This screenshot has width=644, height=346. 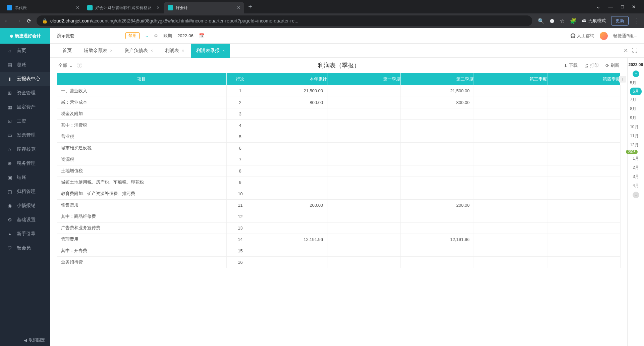 I want to click on fullscreen-icon: ⛶, so click(x=635, y=51).